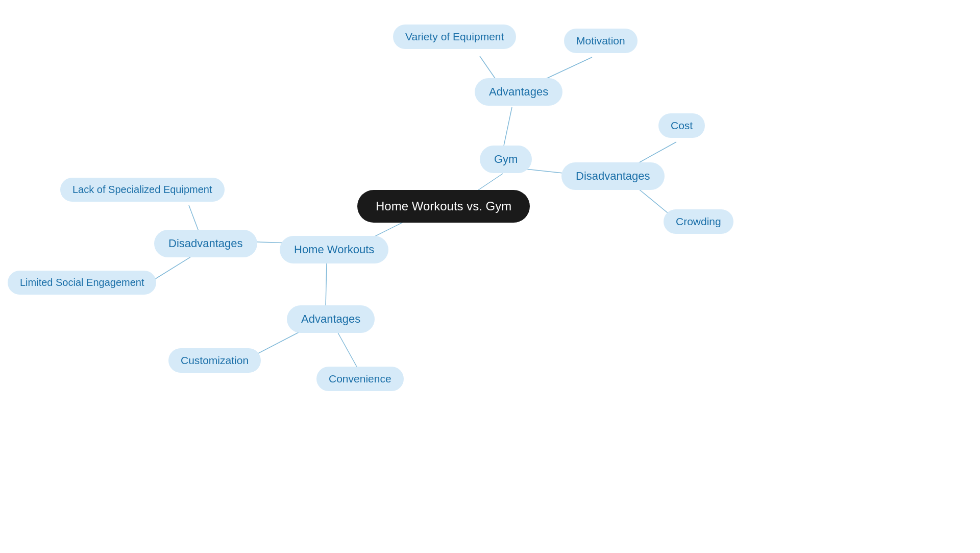 This screenshot has height=553, width=980. What do you see at coordinates (331, 319) in the screenshot?
I see `home-advantages-node: Advantages` at bounding box center [331, 319].